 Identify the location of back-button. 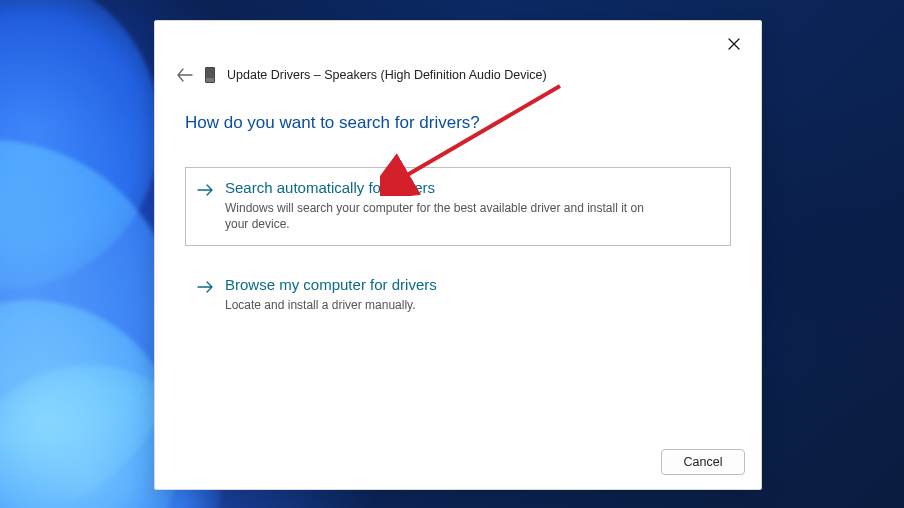
(185, 75).